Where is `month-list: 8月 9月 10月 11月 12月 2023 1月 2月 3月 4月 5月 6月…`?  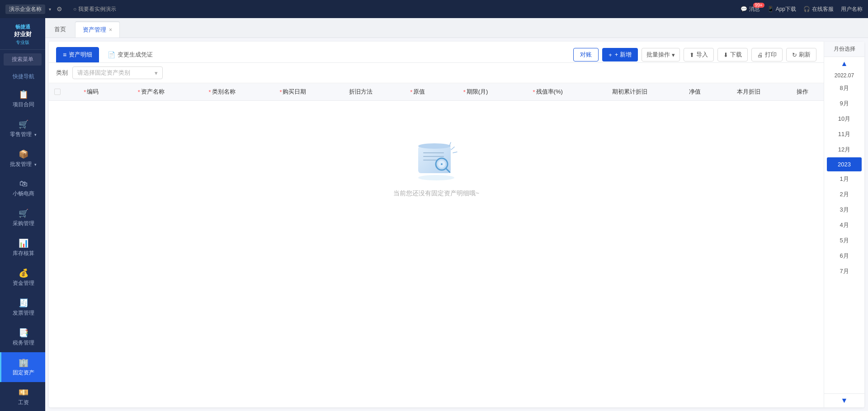 month-list: 8月 9月 10月 11月 12月 2023 1月 2月 3月 4月 5月 6月… is located at coordinates (844, 237).